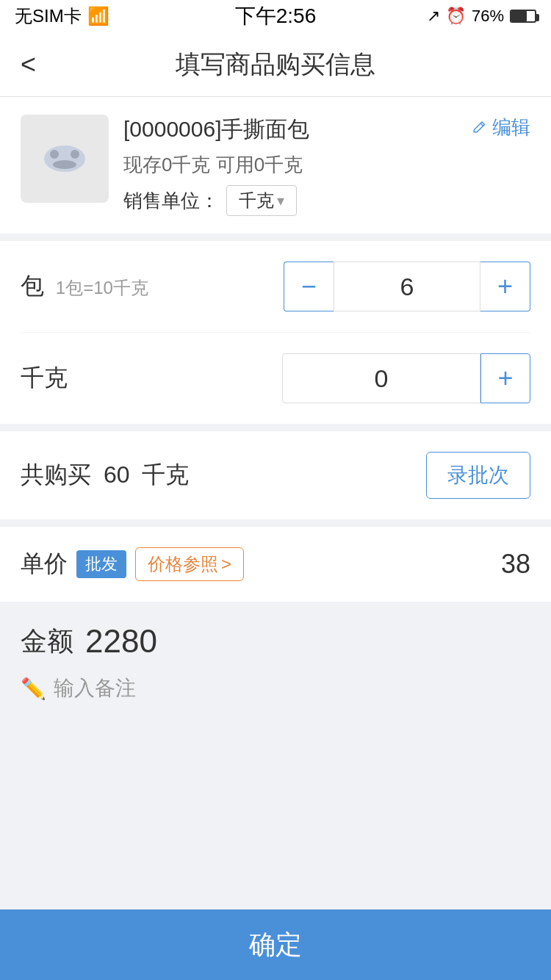 This screenshot has height=980, width=551. What do you see at coordinates (327, 165) in the screenshot?
I see `product-stock: 现存0千克 可用0千克` at bounding box center [327, 165].